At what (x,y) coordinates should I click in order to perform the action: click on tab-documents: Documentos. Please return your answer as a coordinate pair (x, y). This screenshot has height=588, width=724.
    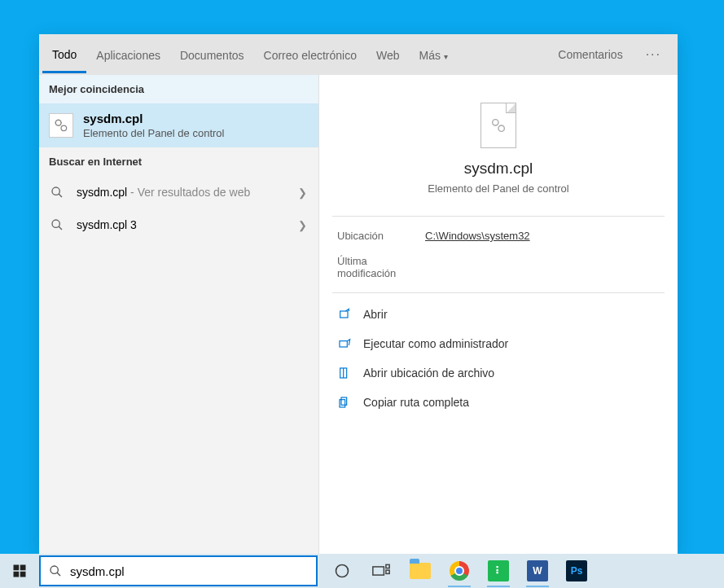
    Looking at the image, I should click on (212, 55).